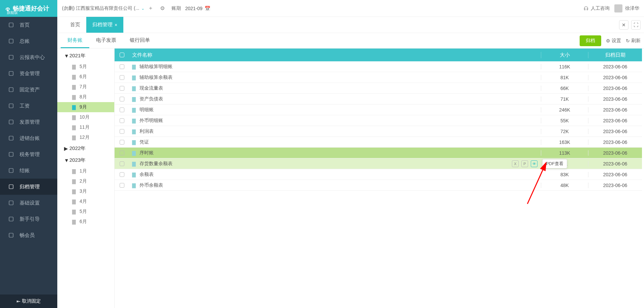  What do you see at coordinates (86, 117) in the screenshot?
I see `tree-month: ▇10月` at bounding box center [86, 117].